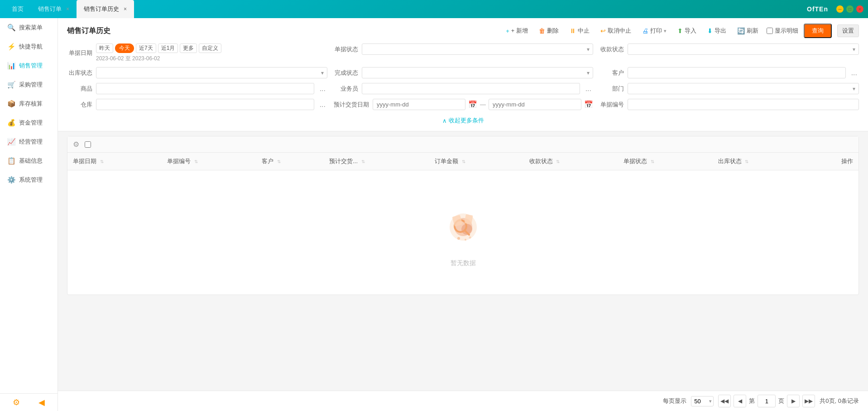  Describe the element at coordinates (589, 89) in the screenshot. I see `salesperson-dots: ...` at that location.